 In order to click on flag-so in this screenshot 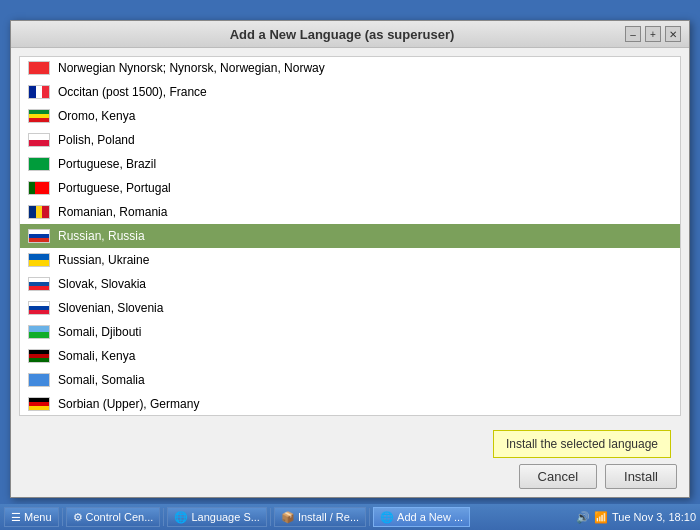, I will do `click(39, 380)`.